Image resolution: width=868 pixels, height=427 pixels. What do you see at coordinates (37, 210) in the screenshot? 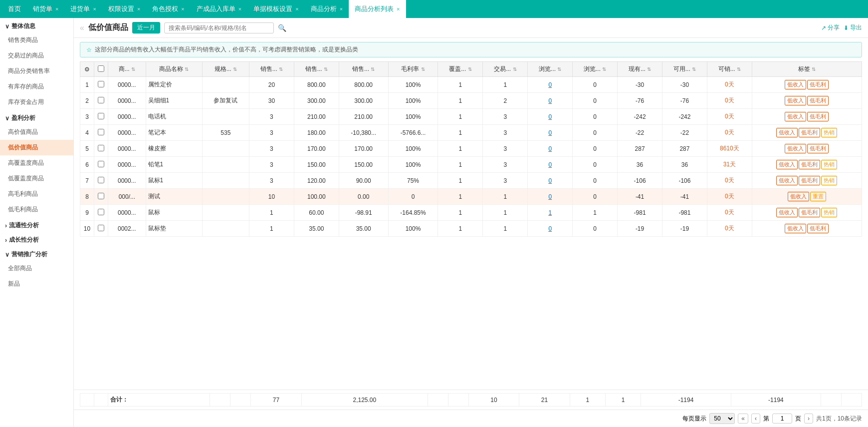
I see `sidebar-item-low-margin: 低毛利商品` at bounding box center [37, 210].